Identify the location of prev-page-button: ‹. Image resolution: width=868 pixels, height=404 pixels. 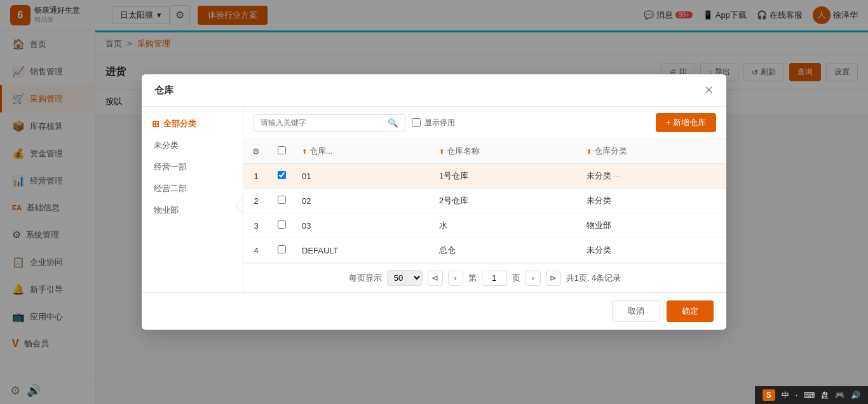
(456, 278).